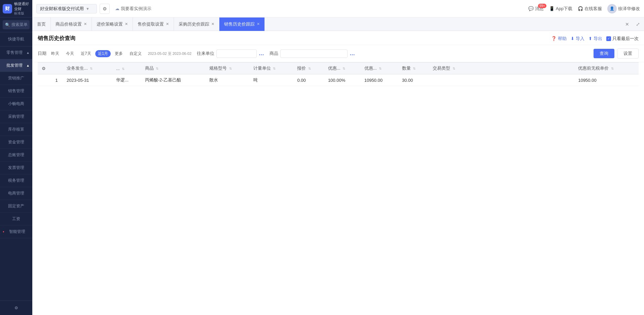 The width and height of the screenshot is (644, 315). Describe the element at coordinates (338, 80) in the screenshot. I see `table-row: 1 2023-05-31 华逻... 丙烯酸-2-乙基己酯 散水 吨 0.00 …` at that location.